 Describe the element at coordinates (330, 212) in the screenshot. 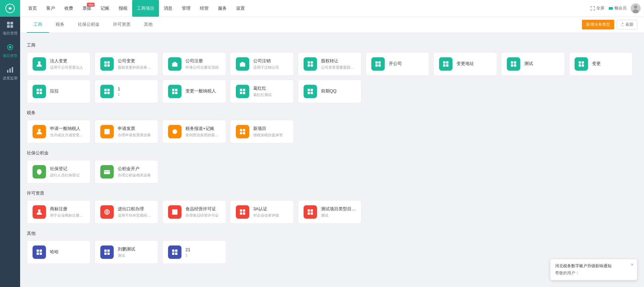

I see `card-test-type: 测试项目类型目定义 测试` at that location.